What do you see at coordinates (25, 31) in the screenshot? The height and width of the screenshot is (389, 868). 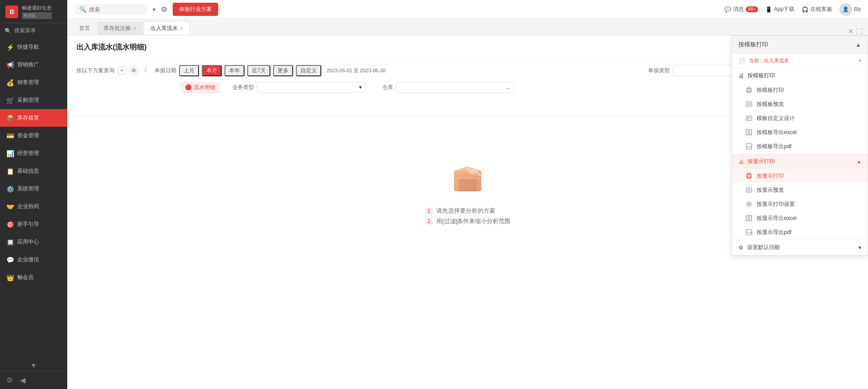 I see `sidebar-search-label: 搜索菜单` at bounding box center [25, 31].